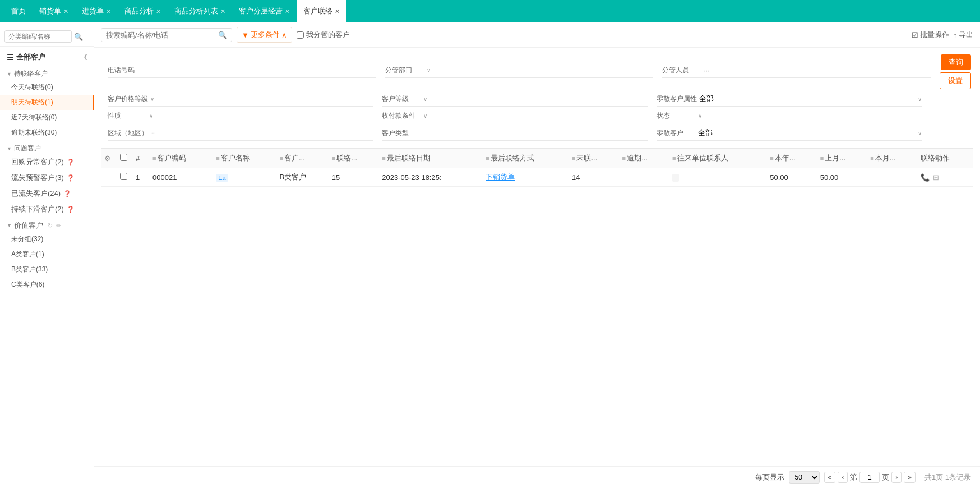  I want to click on sidebar-item-7days-pending: 近7天待联络(0), so click(47, 118).